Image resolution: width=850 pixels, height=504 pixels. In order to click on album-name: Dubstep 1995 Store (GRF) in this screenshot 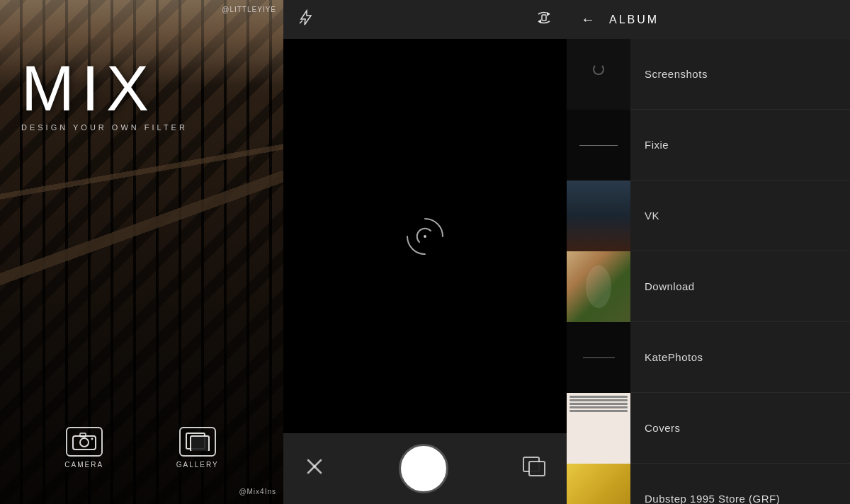, I will do `click(713, 498)`.